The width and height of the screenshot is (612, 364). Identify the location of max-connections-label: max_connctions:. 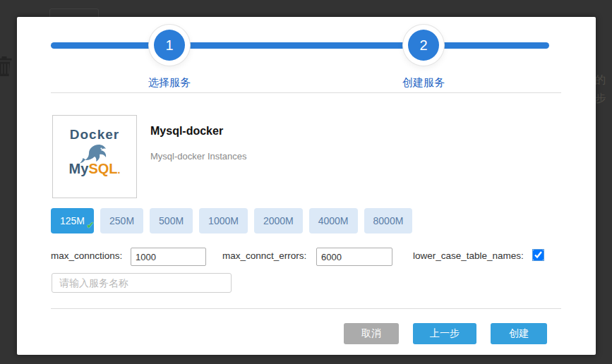
(86, 255).